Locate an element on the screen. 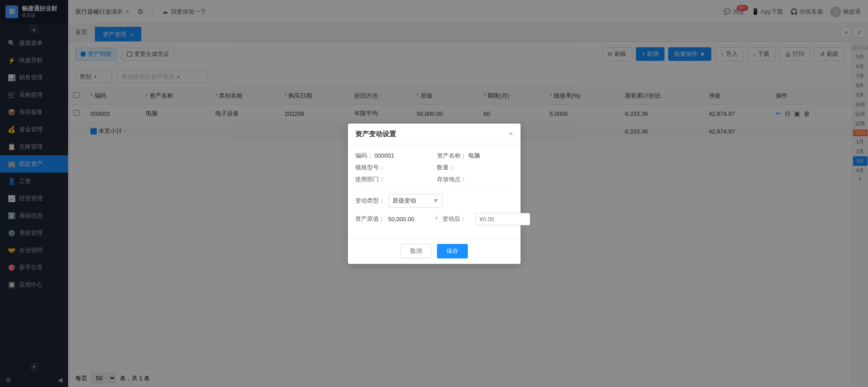  modal-info-grid: 编码： 000001 资产名称： 电脑 规格型号： 数量： 使用部门： is located at coordinates (434, 168).